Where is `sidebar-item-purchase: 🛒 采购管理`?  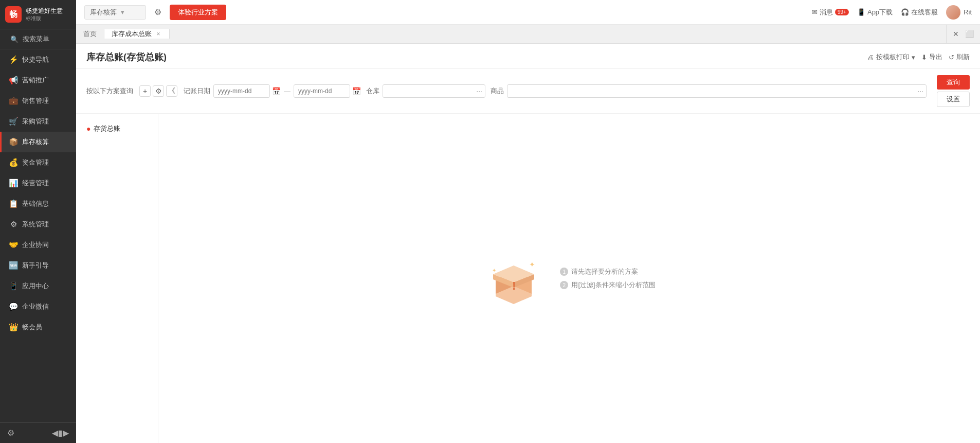 sidebar-item-purchase: 🛒 采购管理 is located at coordinates (38, 121).